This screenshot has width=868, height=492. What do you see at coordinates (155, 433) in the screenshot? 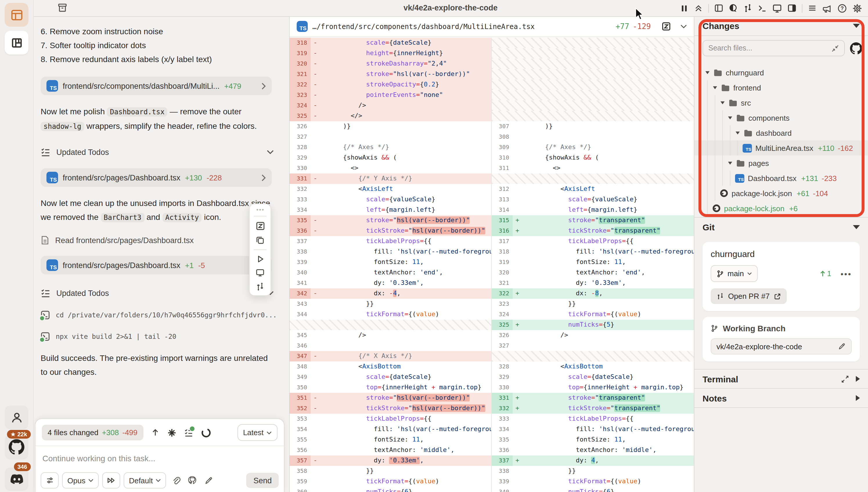
I see `scroll-up-icon` at bounding box center [155, 433].